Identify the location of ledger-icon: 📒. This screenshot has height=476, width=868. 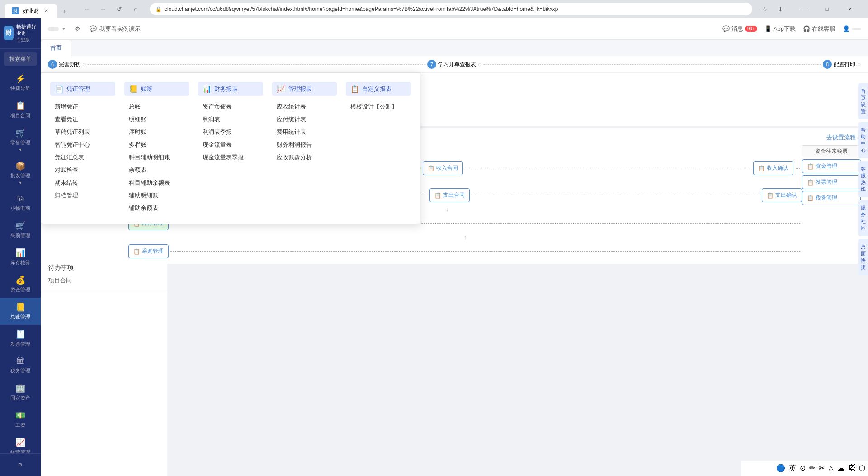
(20, 307).